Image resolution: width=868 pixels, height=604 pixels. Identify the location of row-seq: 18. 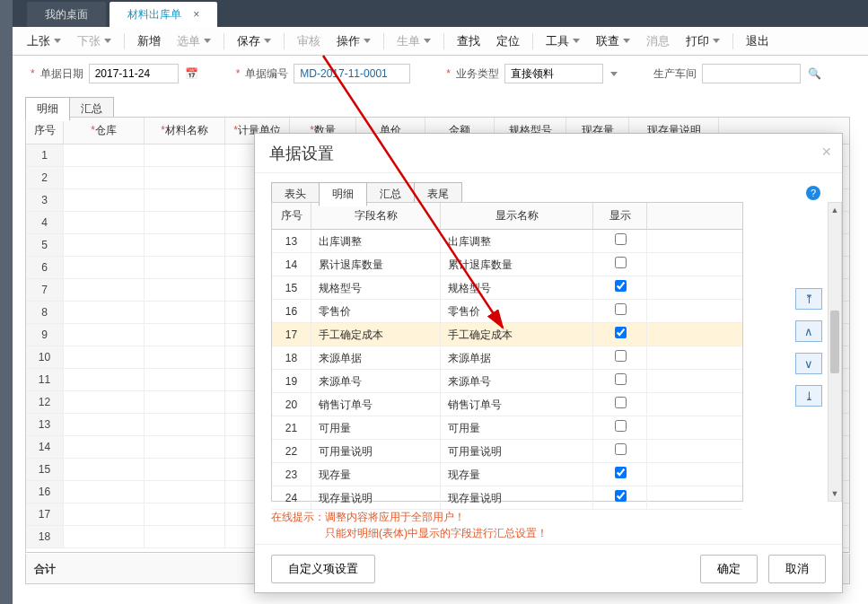
(292, 358).